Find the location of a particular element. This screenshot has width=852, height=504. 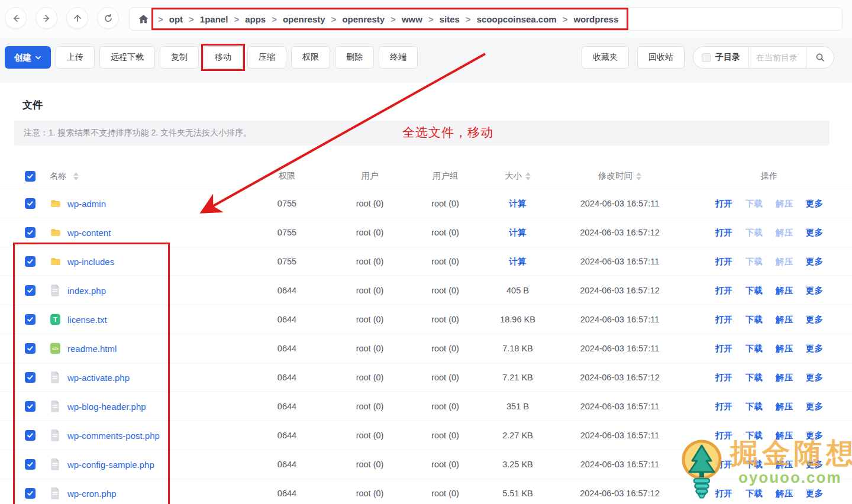

file-name-link: wp-blog-header.php is located at coordinates (106, 407).